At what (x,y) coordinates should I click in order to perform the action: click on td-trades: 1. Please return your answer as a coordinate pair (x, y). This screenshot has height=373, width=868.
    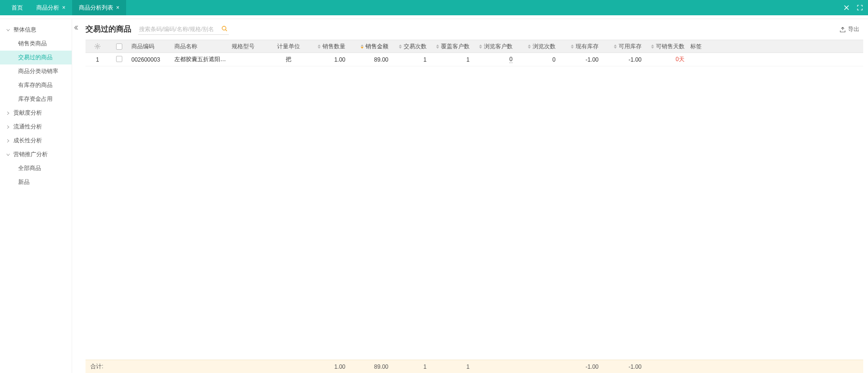
    Looking at the image, I should click on (410, 60).